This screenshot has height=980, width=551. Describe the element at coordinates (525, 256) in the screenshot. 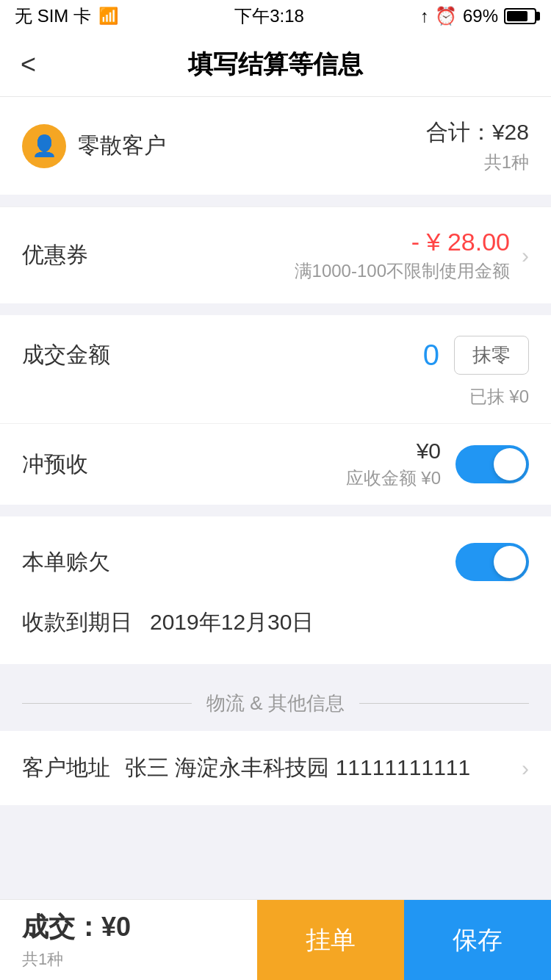

I see `chevron-right-icon: ›` at that location.